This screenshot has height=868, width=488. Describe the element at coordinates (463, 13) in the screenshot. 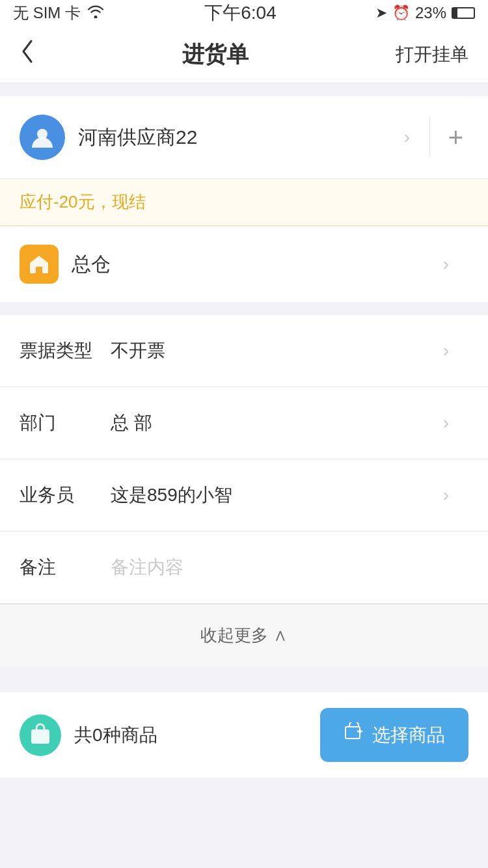

I see `battery-icon` at that location.